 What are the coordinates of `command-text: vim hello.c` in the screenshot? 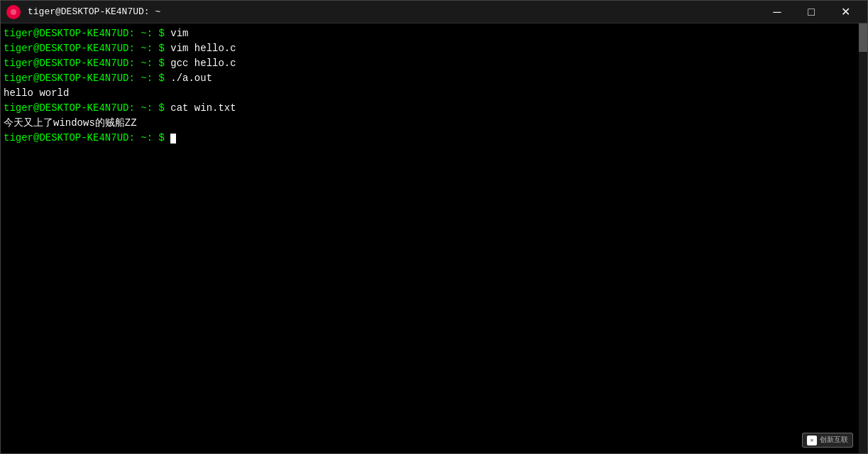 It's located at (200, 48).